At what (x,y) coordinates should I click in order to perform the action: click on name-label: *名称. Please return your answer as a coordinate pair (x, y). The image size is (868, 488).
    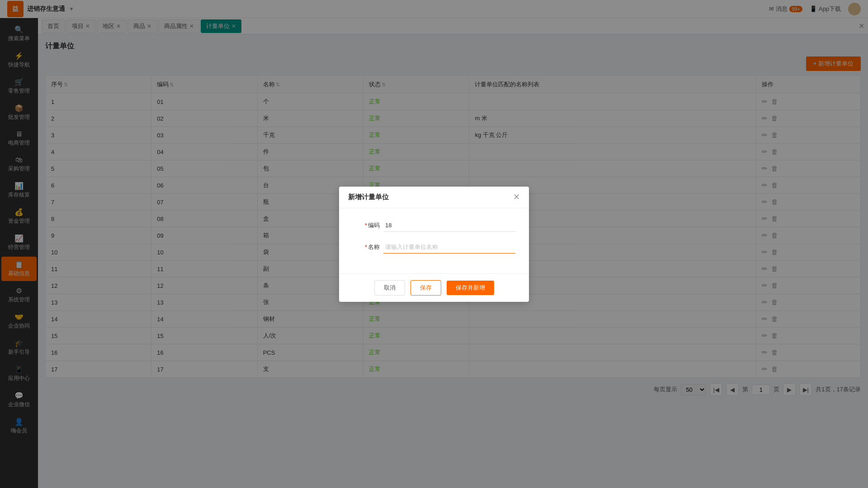
    Looking at the image, I should click on (366, 247).